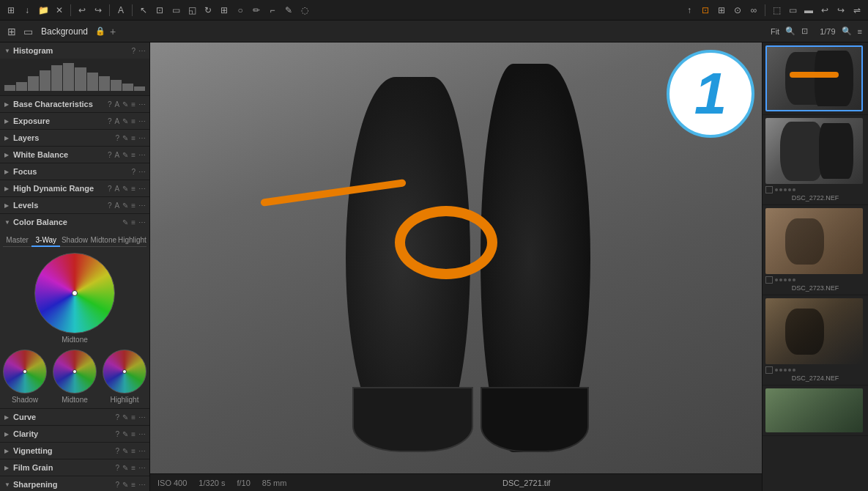 This screenshot has height=491, width=868. What do you see at coordinates (132, 240) in the screenshot?
I see `tab-highlight: Highlight` at bounding box center [132, 240].